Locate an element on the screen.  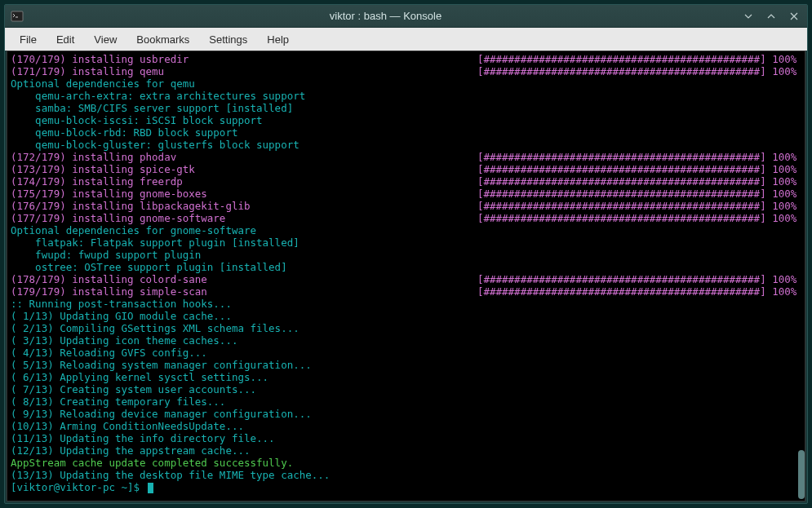
terminal-line: qemu-block-iscsi: iSCSI block support is located at coordinates (406, 121).